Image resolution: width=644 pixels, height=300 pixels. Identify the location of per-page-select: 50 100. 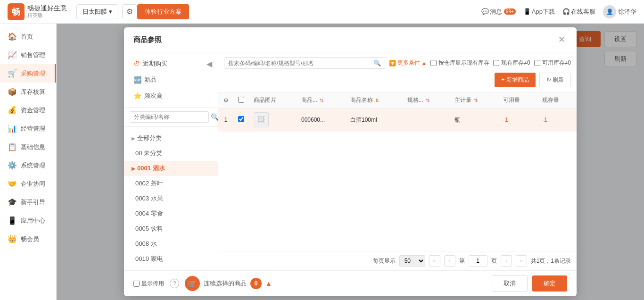
(412, 261).